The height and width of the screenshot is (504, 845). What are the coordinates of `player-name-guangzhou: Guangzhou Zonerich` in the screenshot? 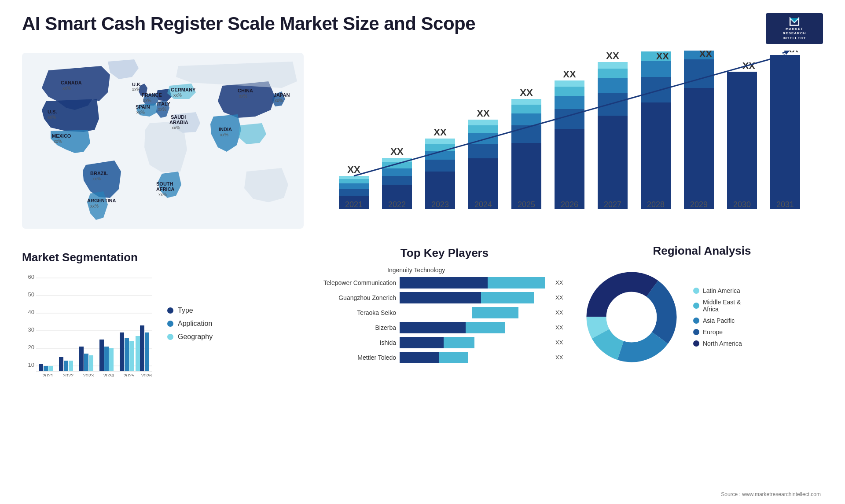 It's located at (352, 298).